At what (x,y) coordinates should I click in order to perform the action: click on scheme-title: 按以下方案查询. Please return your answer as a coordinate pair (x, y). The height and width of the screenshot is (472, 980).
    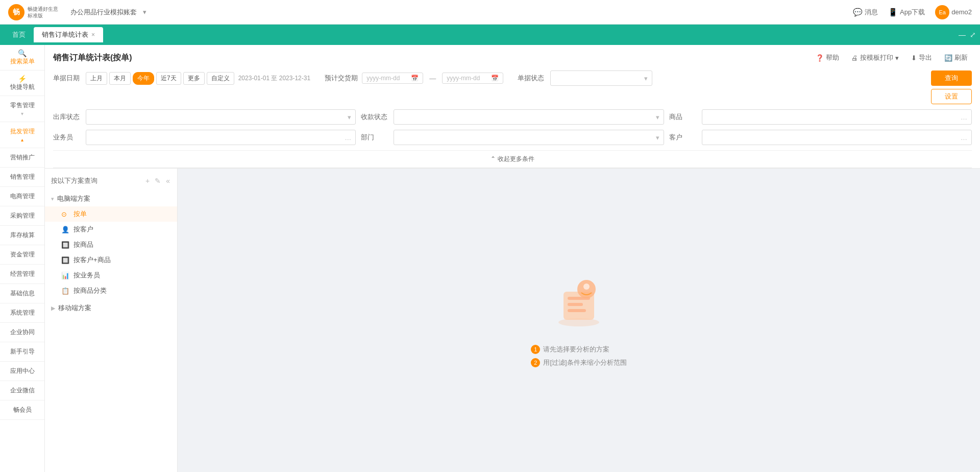
    Looking at the image, I should click on (75, 181).